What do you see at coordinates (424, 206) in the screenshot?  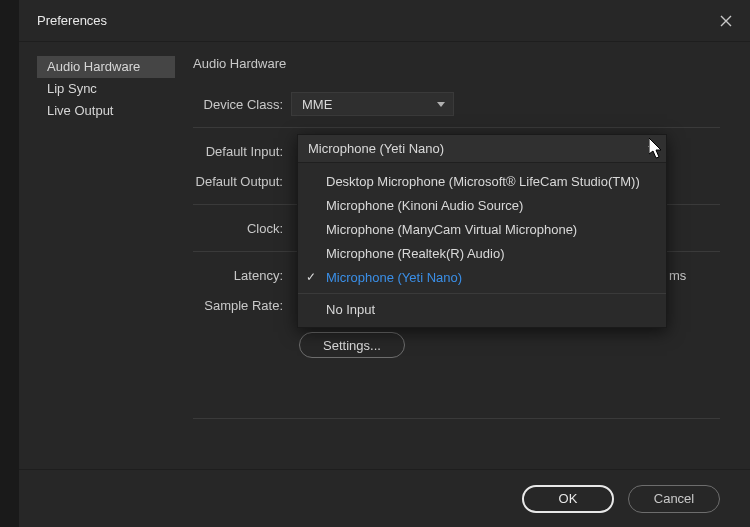 I see `dropdown-option-label: Microphone (Kinoni Audio Source)` at bounding box center [424, 206].